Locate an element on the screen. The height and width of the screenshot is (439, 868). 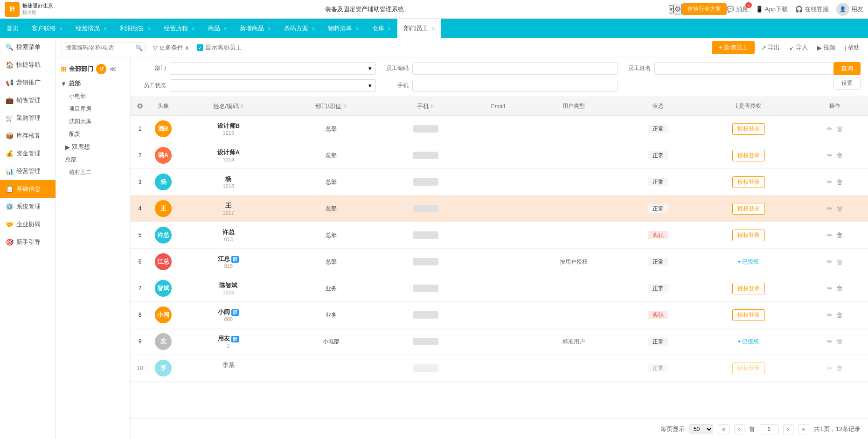
export-button: ↗ 导出 is located at coordinates (771, 48).